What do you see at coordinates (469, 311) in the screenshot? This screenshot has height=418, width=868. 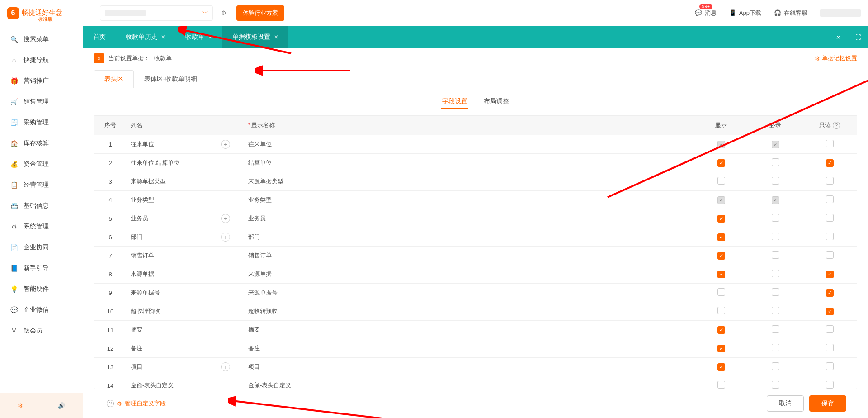 I see `cell-display: 超收转预收` at bounding box center [469, 311].